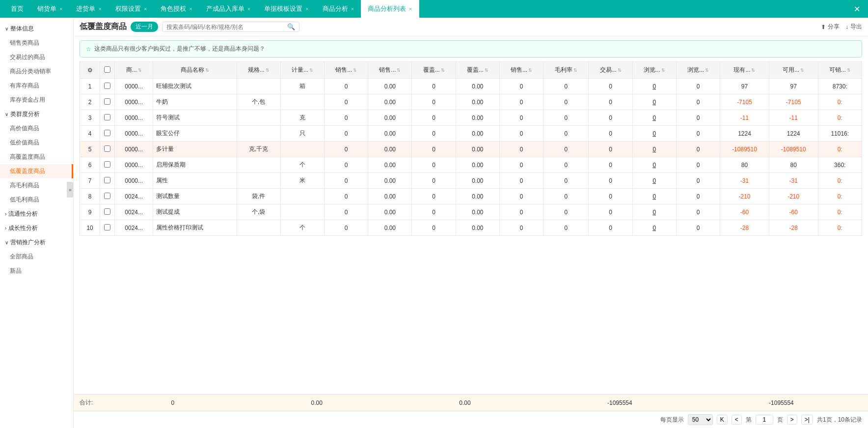 This screenshot has height=428, width=868. I want to click on sidebar-item-all-goods: 全部商品, so click(36, 257).